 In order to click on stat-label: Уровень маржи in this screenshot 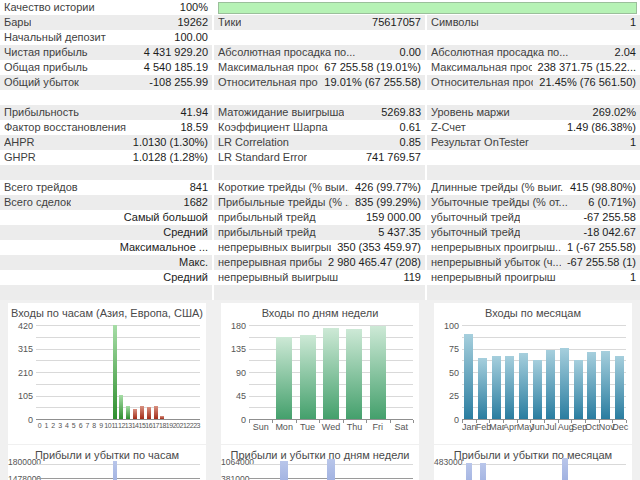, I will do `click(470, 112)`.